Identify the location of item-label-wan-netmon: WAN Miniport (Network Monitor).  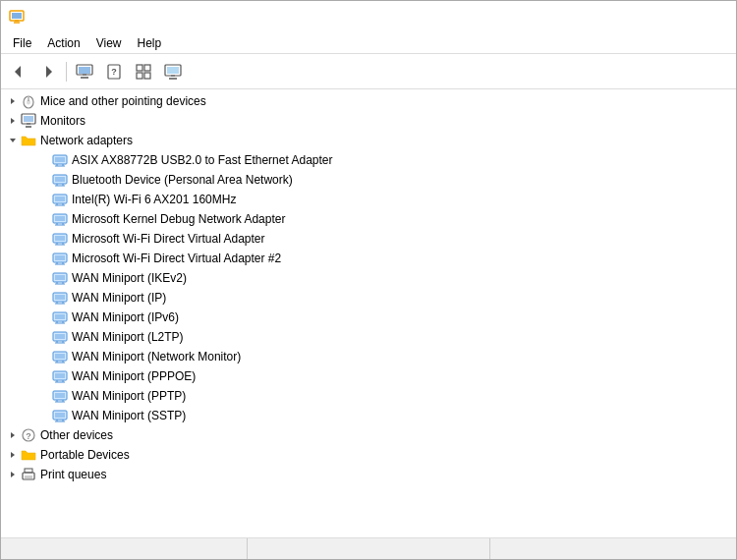
(156, 357).